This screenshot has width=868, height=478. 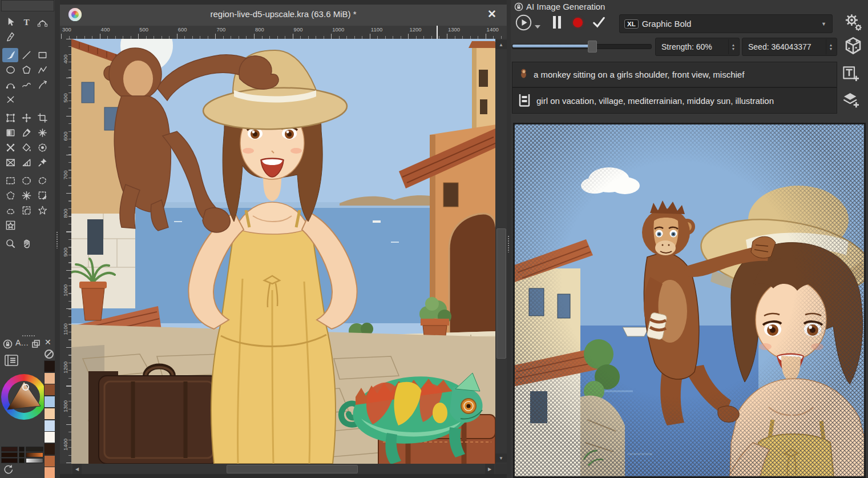 I want to click on bezier-select-tool, so click(x=10, y=210).